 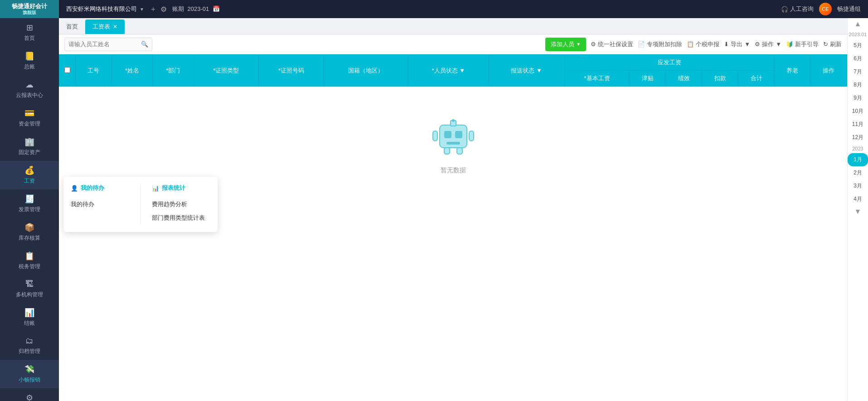 What do you see at coordinates (153, 9) in the screenshot?
I see `add-company-button: ＋` at bounding box center [153, 9].